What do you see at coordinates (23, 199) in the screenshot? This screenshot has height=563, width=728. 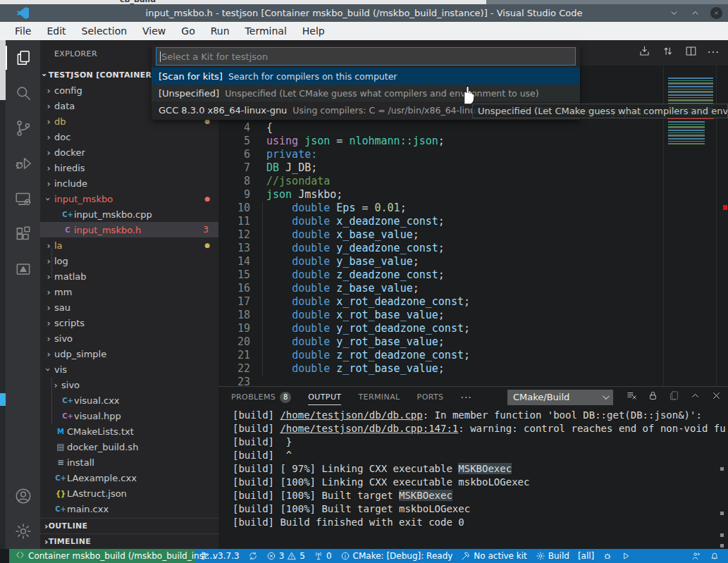 I see `activitybar-remote-explorer` at bounding box center [23, 199].